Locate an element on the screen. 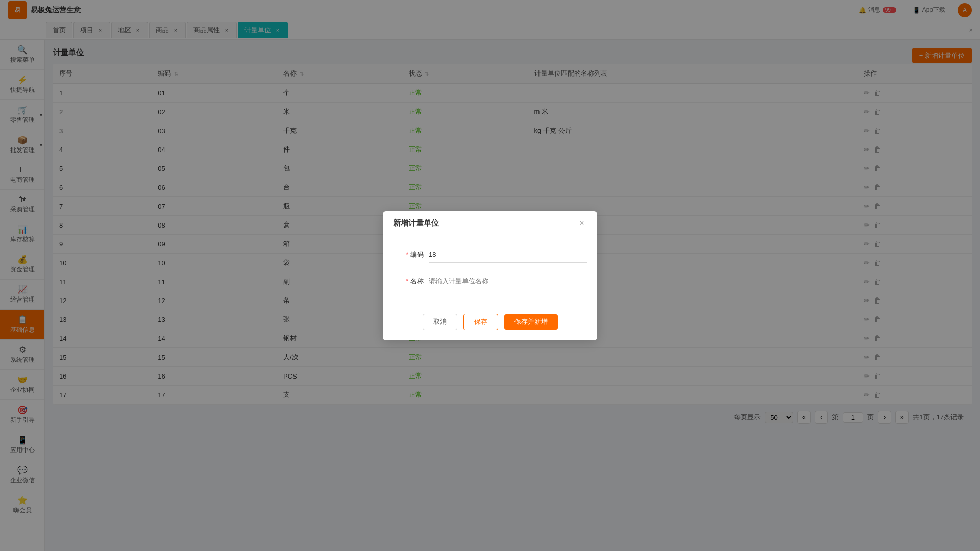 Image resolution: width=980 pixels, height=551 pixels. form-row-name: 名称 is located at coordinates (490, 281).